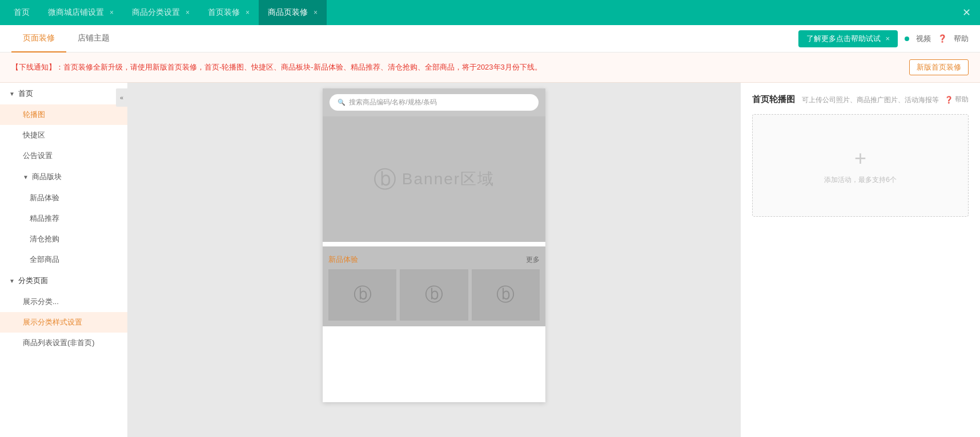  I want to click on sidebar-item-all-products: 全部商品, so click(64, 260).